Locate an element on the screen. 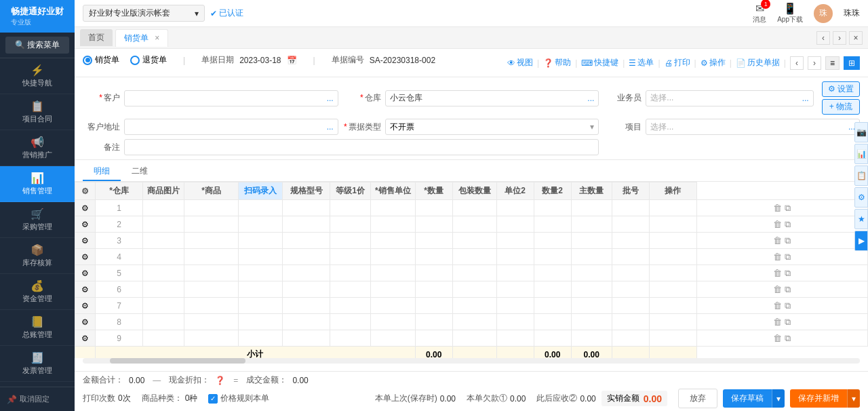 The height and width of the screenshot is (411, 868). sidebar-item-purchase: 🛒 采购管理 is located at coordinates (37, 220).